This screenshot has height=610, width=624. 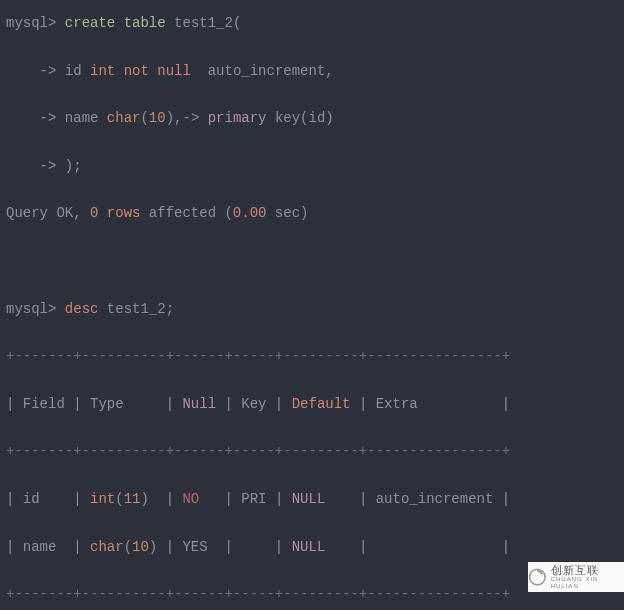 I want to click on keyword-not: not, so click(x=136, y=71).